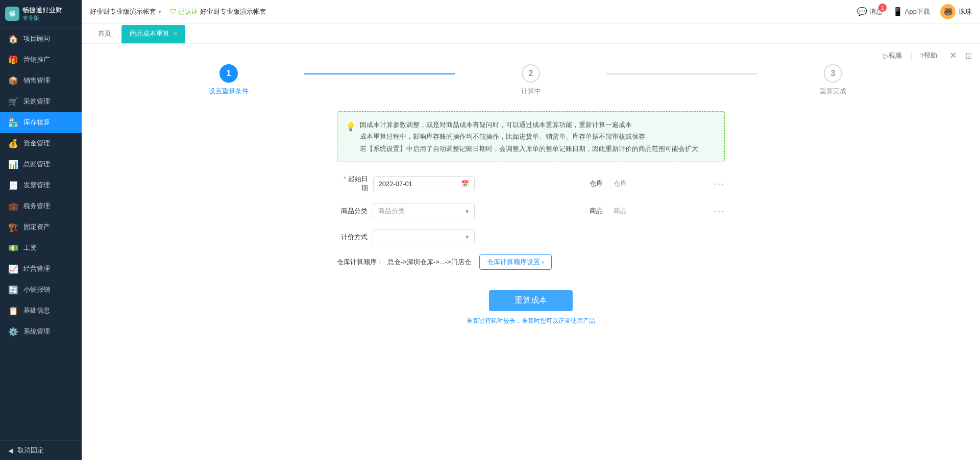 The image size is (980, 460). Describe the element at coordinates (529, 137) in the screenshot. I see `notice-line-2: 成本重算过程中，影响库存账的操作均不能操作，比如进货单、销货单、库存单据不能审核…` at that location.